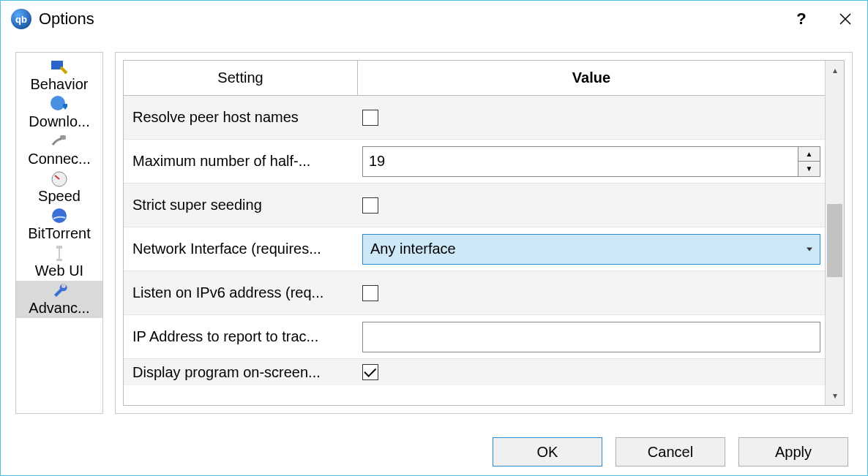  Describe the element at coordinates (474, 118) in the screenshot. I see `row-resolve-peer-host-names: Resolve peer host names` at that location.